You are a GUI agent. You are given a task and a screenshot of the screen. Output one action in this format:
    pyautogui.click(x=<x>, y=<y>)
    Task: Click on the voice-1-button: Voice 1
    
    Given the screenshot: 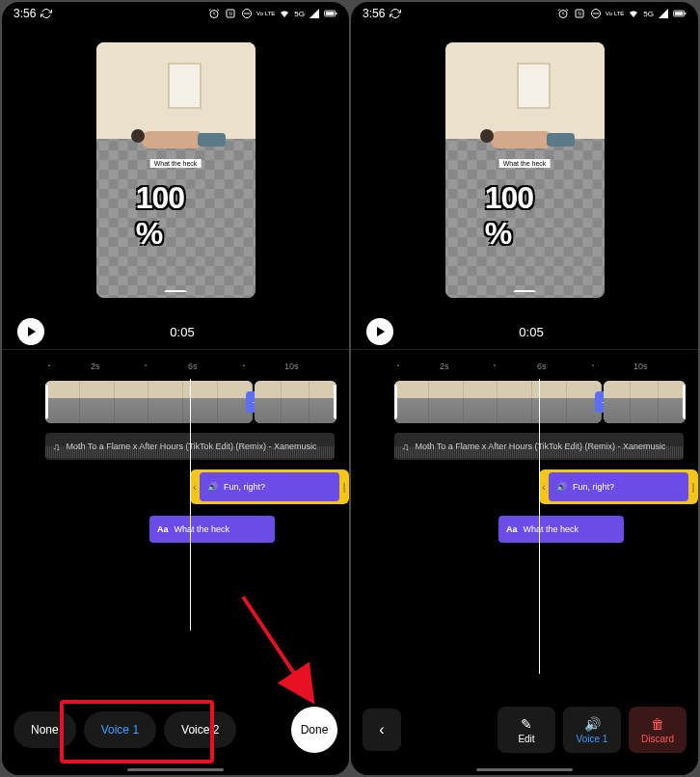 What is the action you would take?
    pyautogui.click(x=120, y=730)
    